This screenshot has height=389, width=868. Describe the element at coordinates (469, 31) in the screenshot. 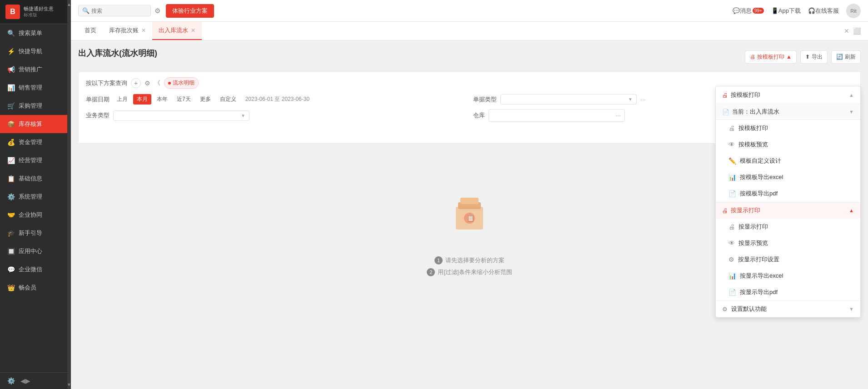

I see `tabbar: 首页 库存批次账 ✕ 出入库流水 ✕ ✕ ⬜` at that location.